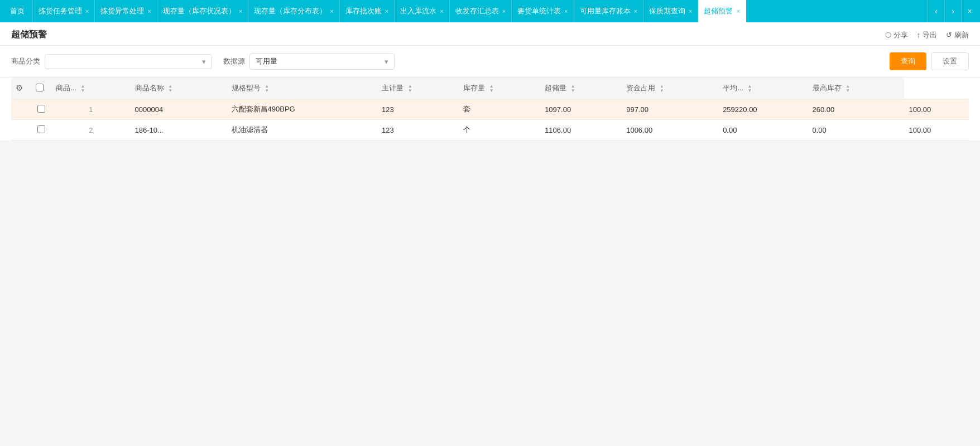 The image size is (980, 446). I want to click on select-all-checkbox, so click(40, 88).